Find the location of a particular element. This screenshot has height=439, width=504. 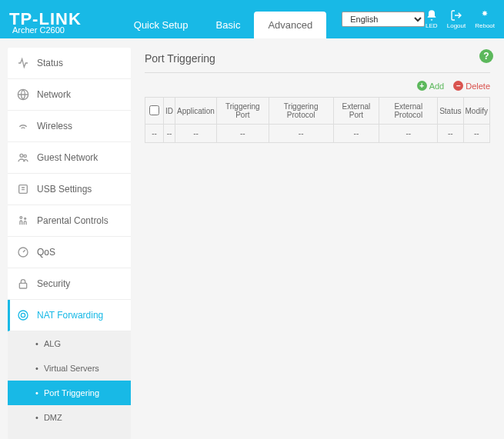

gauge-icon is located at coordinates (23, 252).